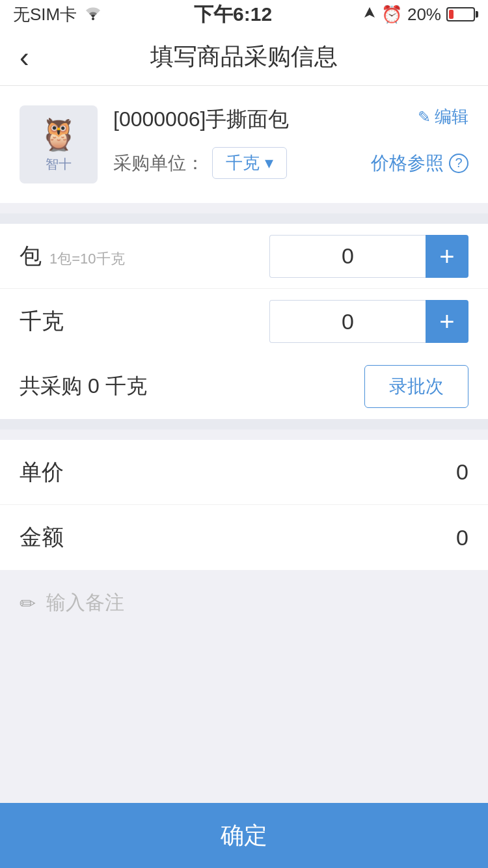 This screenshot has height=868, width=488. Describe the element at coordinates (424, 117) in the screenshot. I see `edit-icon: ✎` at that location.